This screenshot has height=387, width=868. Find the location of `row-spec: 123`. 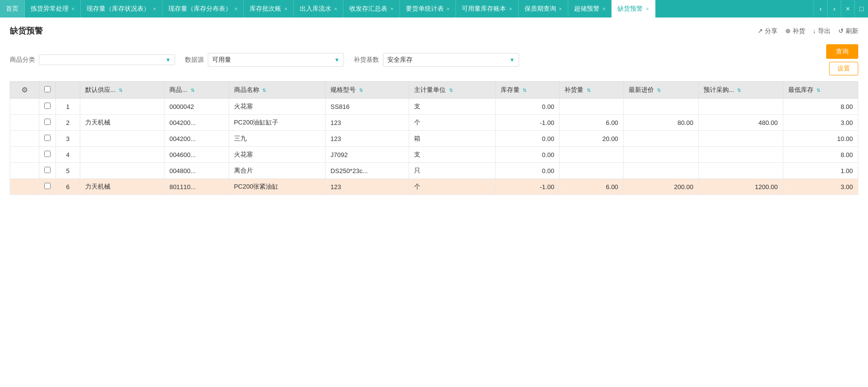

row-spec: 123 is located at coordinates (367, 123).